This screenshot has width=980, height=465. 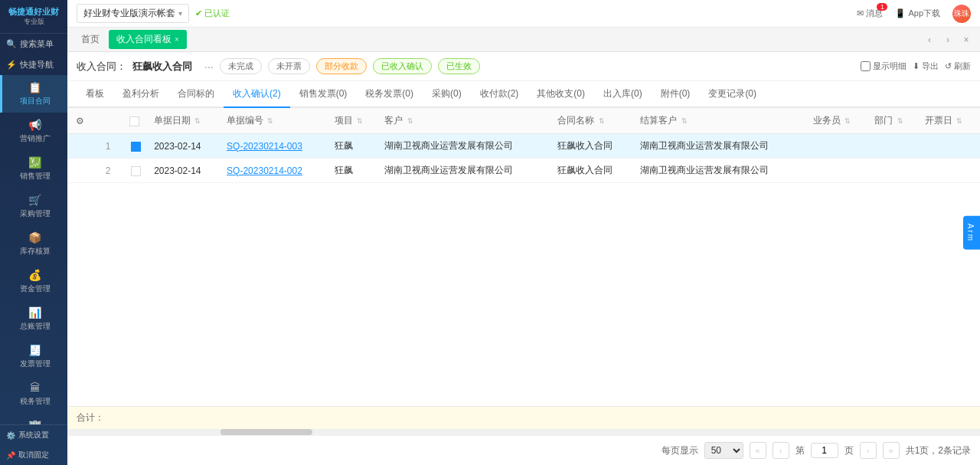 I want to click on row-code-link: SQ-20230214-002, so click(x=265, y=171).